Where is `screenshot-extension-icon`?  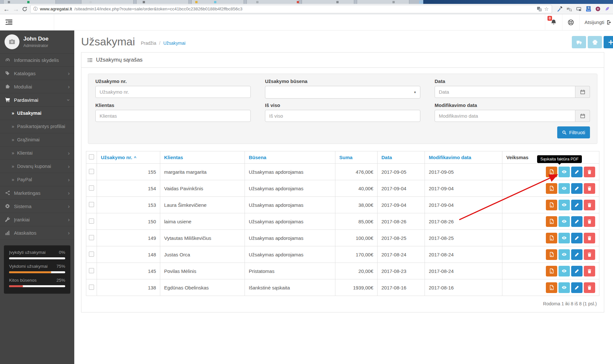
screenshot-extension-icon is located at coordinates (598, 9).